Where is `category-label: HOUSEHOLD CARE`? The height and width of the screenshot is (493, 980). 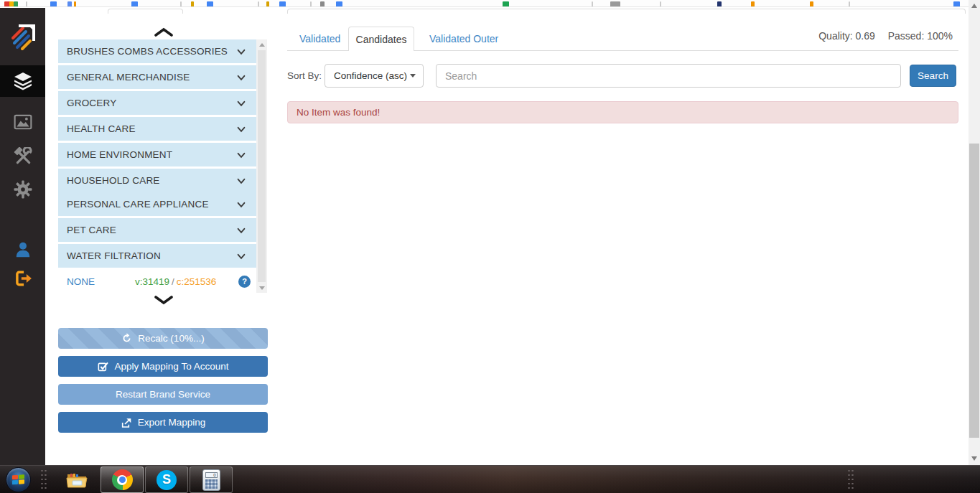 category-label: HOUSEHOLD CARE is located at coordinates (113, 181).